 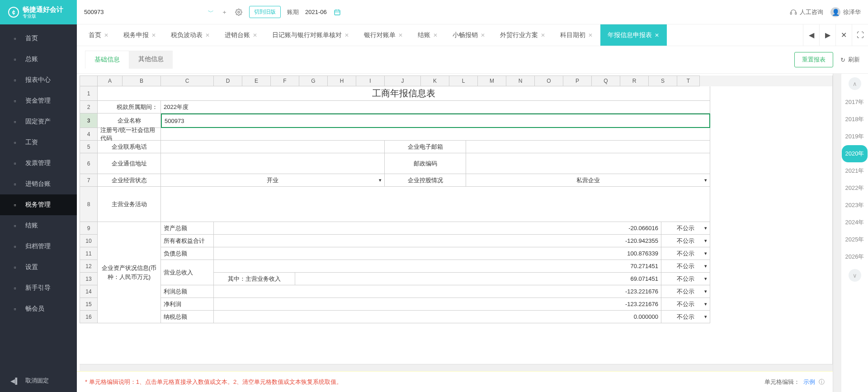 What do you see at coordinates (38, 101) in the screenshot?
I see `sidebar-item-3: ▫资金管理` at bounding box center [38, 101].